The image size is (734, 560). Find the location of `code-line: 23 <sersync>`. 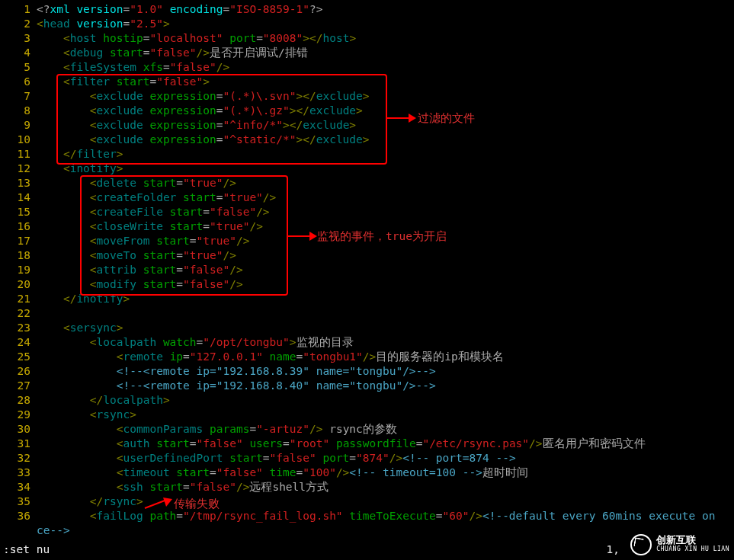

code-line: 23 <sersync> is located at coordinates (367, 328).